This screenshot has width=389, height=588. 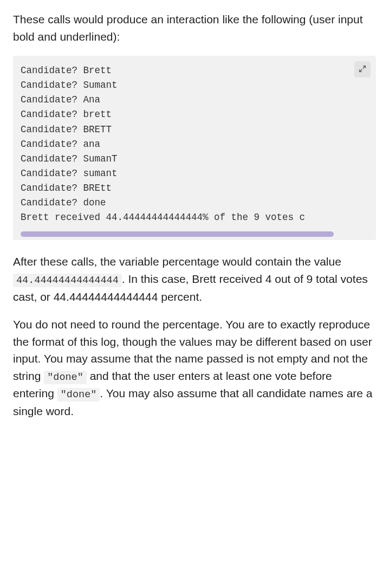 What do you see at coordinates (362, 69) in the screenshot?
I see `expand-button` at bounding box center [362, 69].